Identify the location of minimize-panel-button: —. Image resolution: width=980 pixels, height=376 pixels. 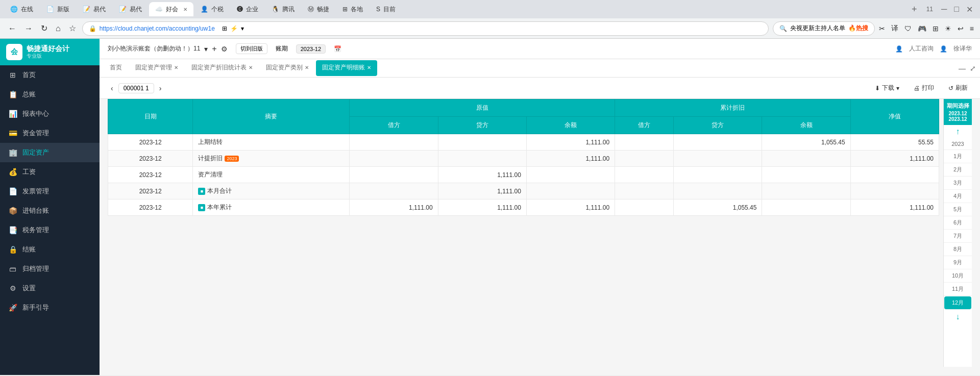
(962, 68).